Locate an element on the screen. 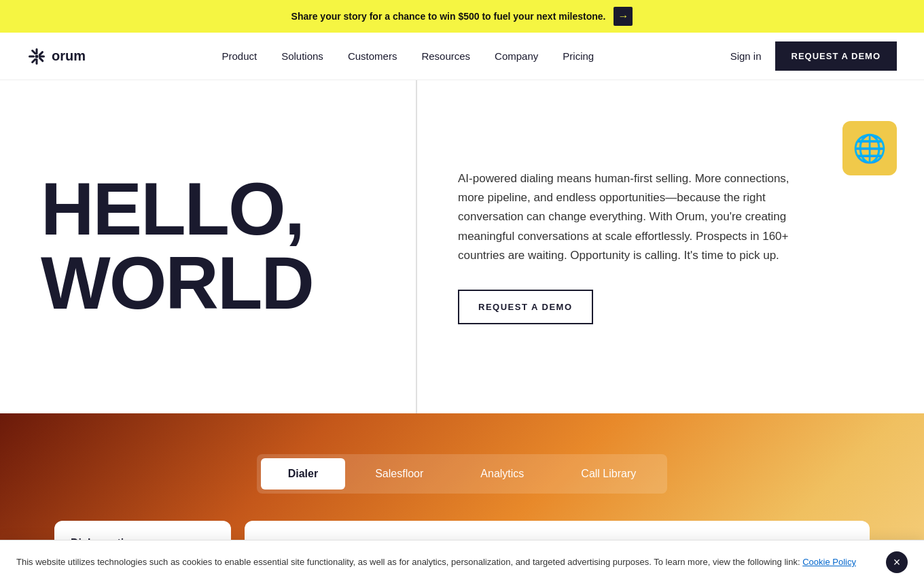  globe-icon: 🌐 is located at coordinates (870, 148).